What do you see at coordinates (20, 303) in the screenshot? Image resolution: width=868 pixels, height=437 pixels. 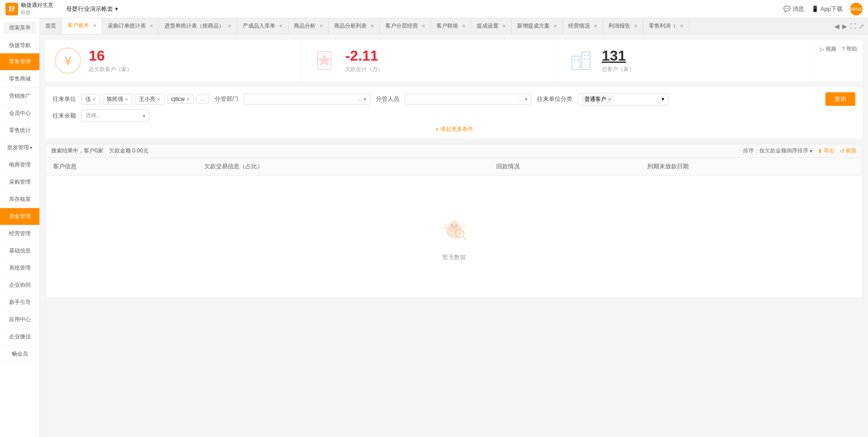 I see `sidebar-item-new-guide: 新手引导` at bounding box center [20, 303].